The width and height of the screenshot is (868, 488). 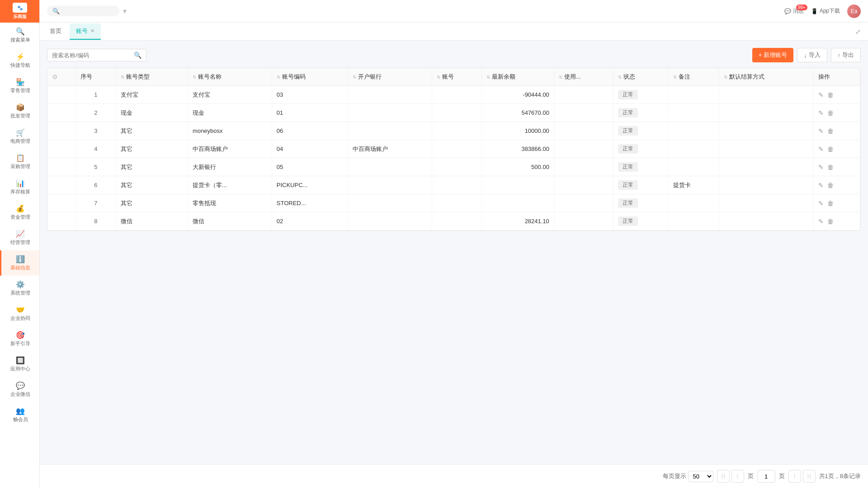 I want to click on page-nav: ⟨⟨ ⟨ 页 页 ⟩ ⟩⟩, so click(x=766, y=476).